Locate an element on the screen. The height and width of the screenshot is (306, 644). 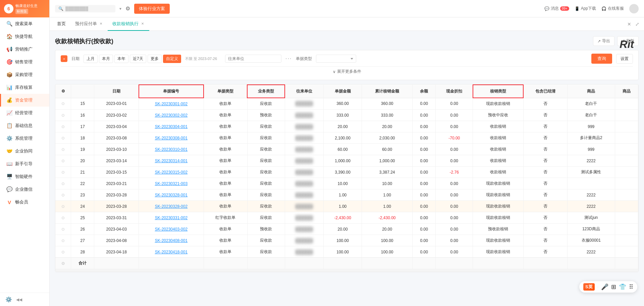
sidebar-item-member: V 畅会员 is located at coordinates (25, 202).